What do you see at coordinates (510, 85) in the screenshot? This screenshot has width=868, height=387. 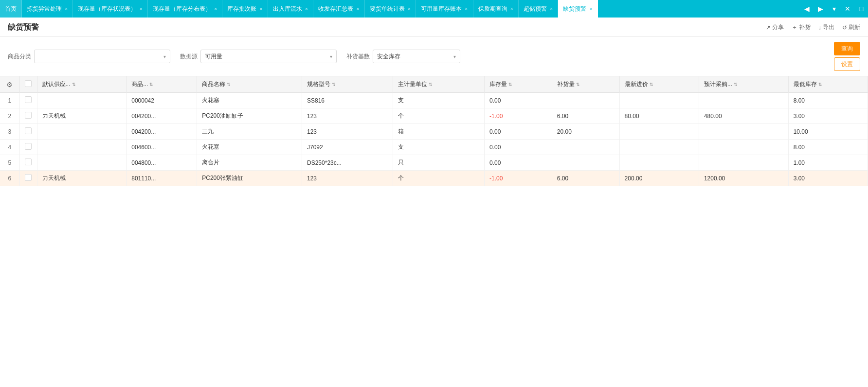 I see `col-stock-sort-icon: ⇅` at bounding box center [510, 85].